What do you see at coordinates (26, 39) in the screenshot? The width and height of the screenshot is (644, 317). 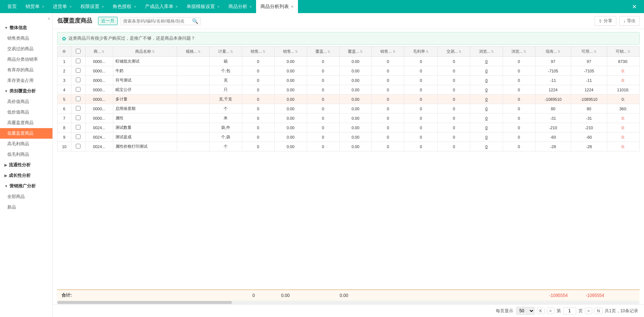 I see `sidebar-item-sales-products: 销售类商品` at bounding box center [26, 39].